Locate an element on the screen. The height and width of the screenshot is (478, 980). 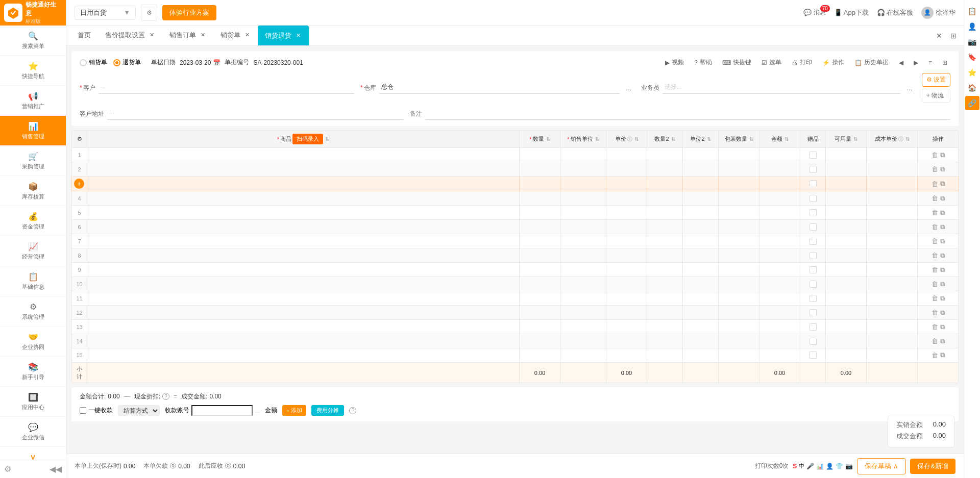
panel-btn-5: ⭐ is located at coordinates (972, 72).